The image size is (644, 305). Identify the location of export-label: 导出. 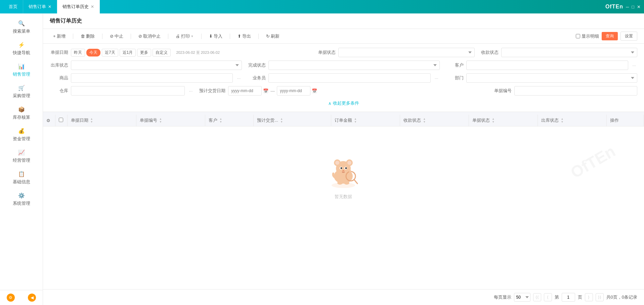
(247, 36).